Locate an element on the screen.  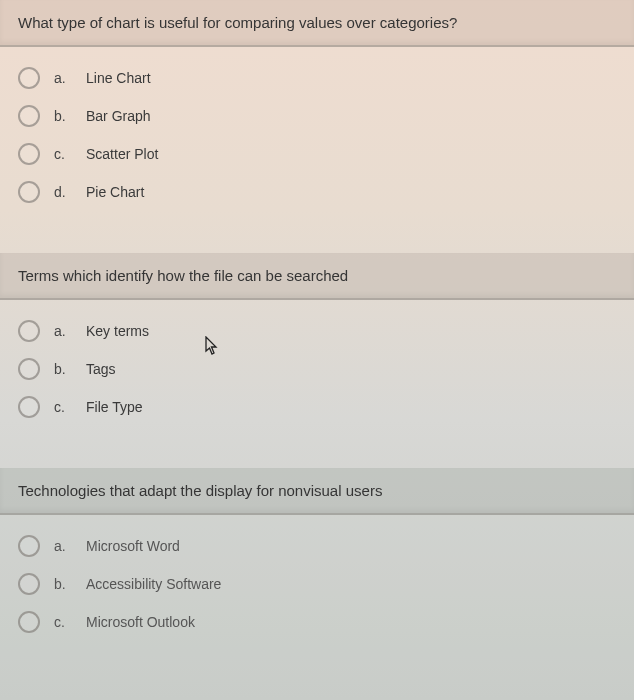
option-text: Scatter Plot is located at coordinates (122, 154).